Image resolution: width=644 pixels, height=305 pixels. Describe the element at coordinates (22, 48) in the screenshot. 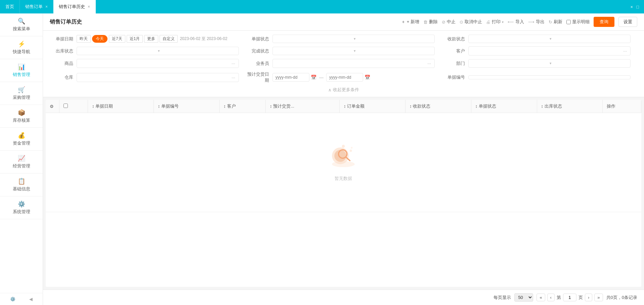

I see `sidebar-item-quicknav: ⚡ 快捷导航` at that location.